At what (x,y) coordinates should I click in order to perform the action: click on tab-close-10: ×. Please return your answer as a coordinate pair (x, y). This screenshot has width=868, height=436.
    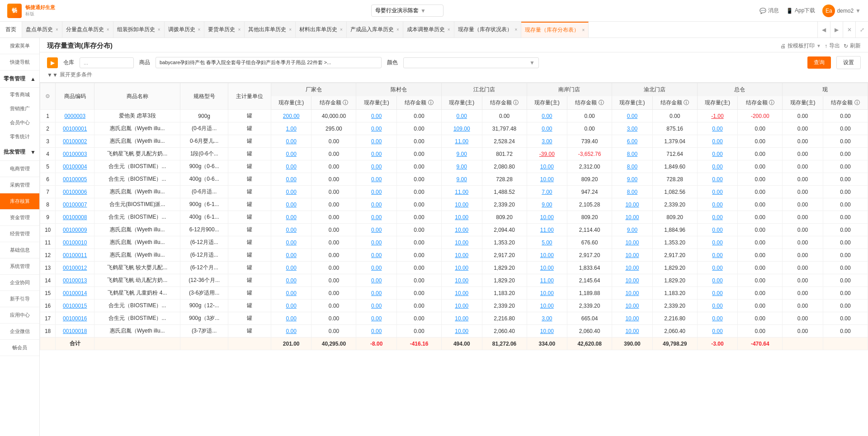
    Looking at the image, I should click on (516, 30).